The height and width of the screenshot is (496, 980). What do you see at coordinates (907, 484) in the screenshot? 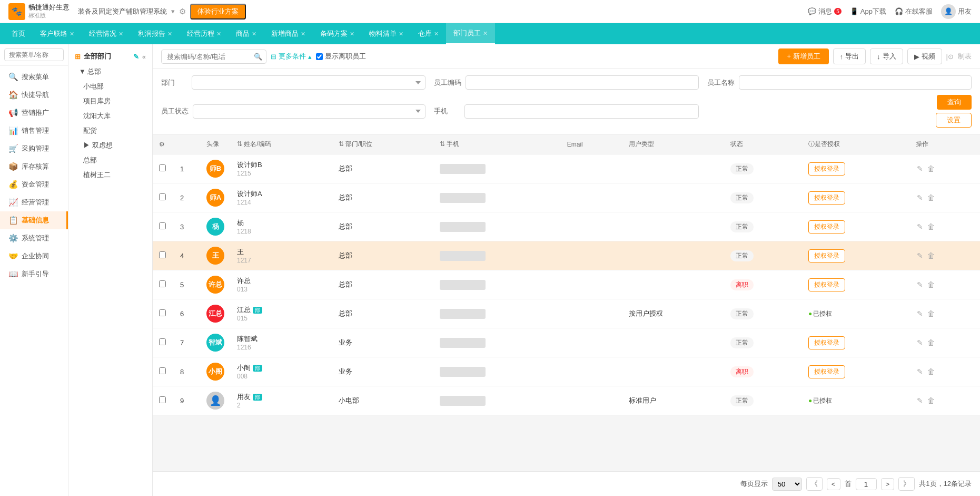
I see `last-page-btn: 》` at bounding box center [907, 484].